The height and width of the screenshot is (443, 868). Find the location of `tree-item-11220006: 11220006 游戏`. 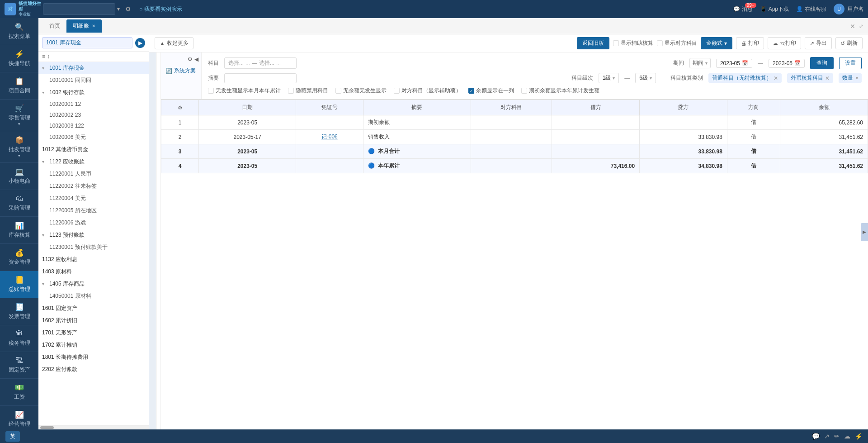

tree-item-11220006: 11220006 游戏 is located at coordinates (94, 223).